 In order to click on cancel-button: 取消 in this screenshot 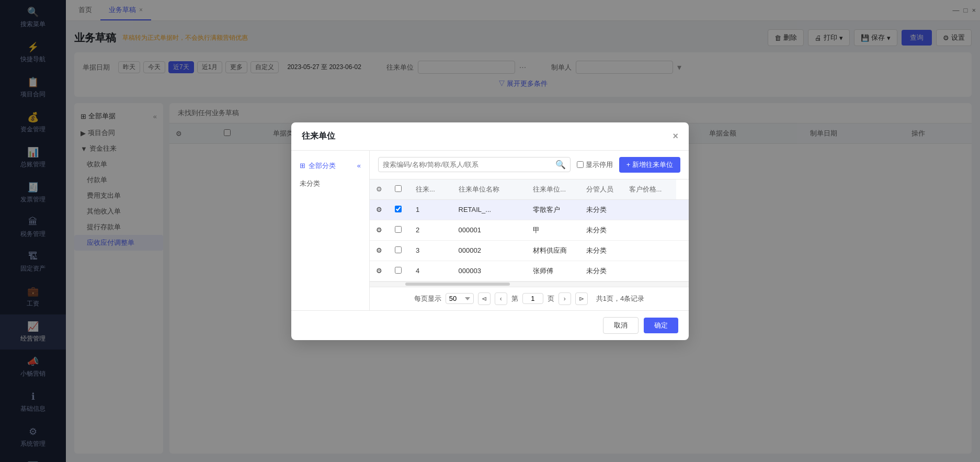, I will do `click(621, 325)`.